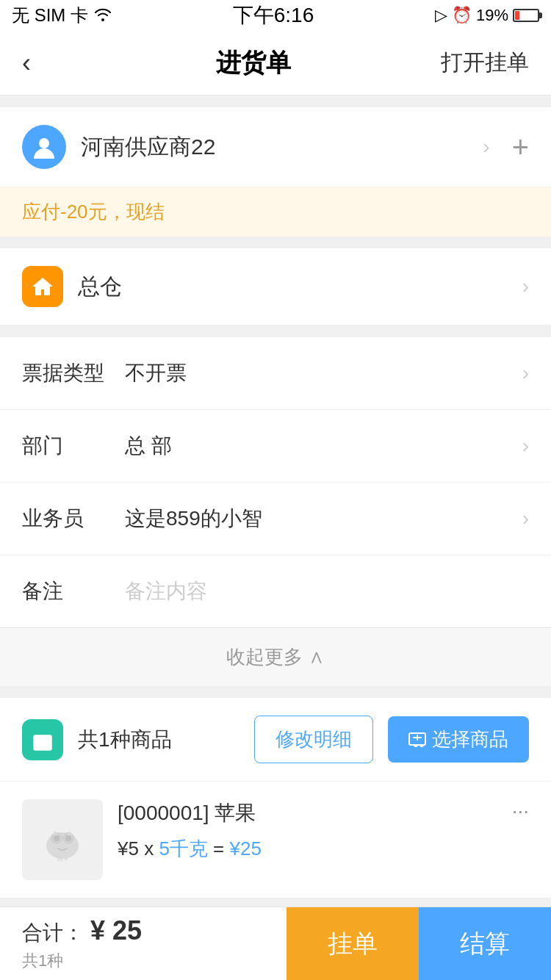  I want to click on open-pending-button: 打开挂单, so click(485, 63).